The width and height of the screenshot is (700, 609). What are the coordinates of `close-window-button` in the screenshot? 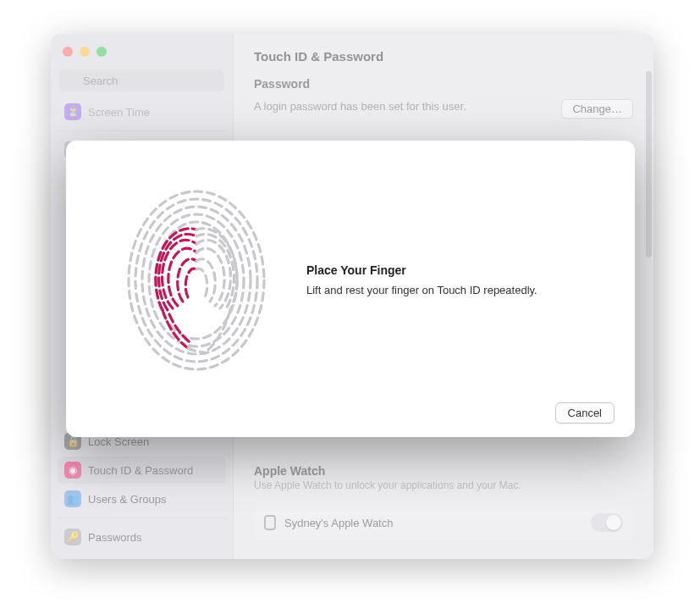 It's located at (68, 52).